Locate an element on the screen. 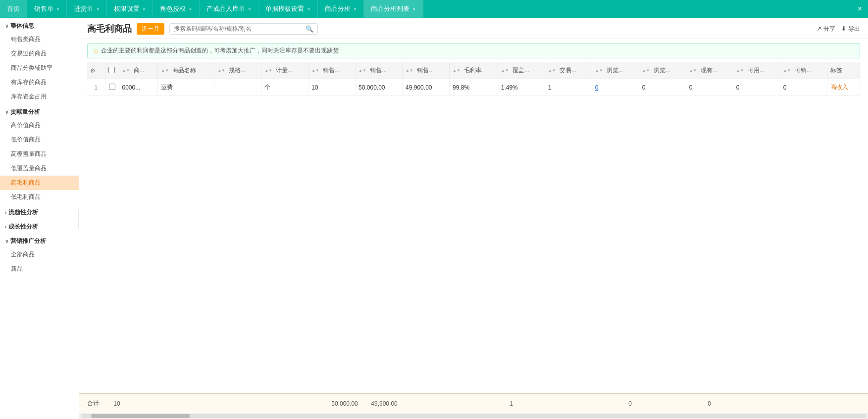  tip-text: 企业的主要的利润都是这部分商品创造的，可考虑加大推广，同时关注库存是不要出现缺货 is located at coordinates (220, 50).